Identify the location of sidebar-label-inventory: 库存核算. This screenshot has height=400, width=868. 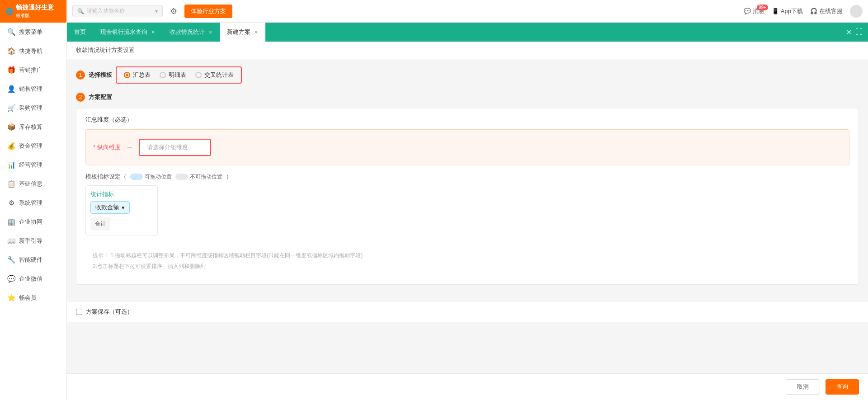
(31, 127).